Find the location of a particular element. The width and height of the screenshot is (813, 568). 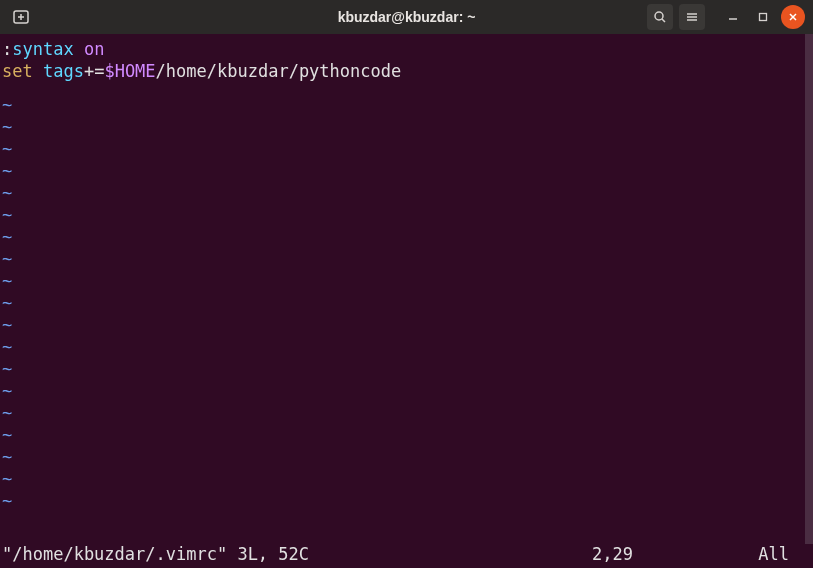

maximize-icon is located at coordinates (763, 17).